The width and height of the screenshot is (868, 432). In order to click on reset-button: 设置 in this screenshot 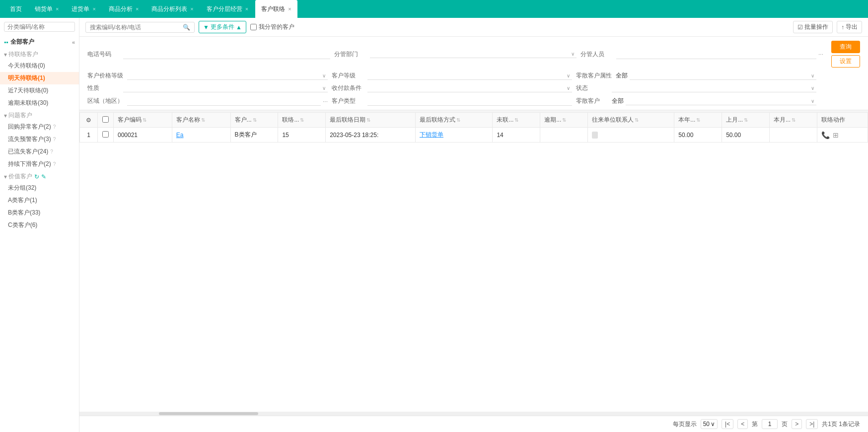, I will do `click(846, 62)`.